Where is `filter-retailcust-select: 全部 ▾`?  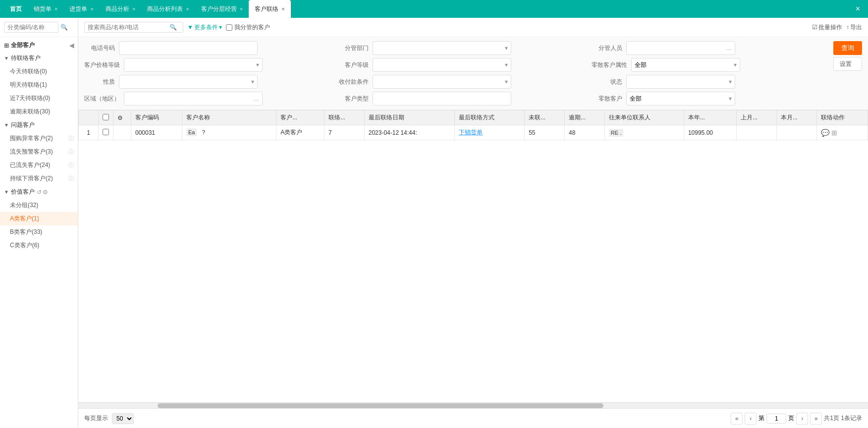
filter-retailcust-select: 全部 ▾ is located at coordinates (681, 99).